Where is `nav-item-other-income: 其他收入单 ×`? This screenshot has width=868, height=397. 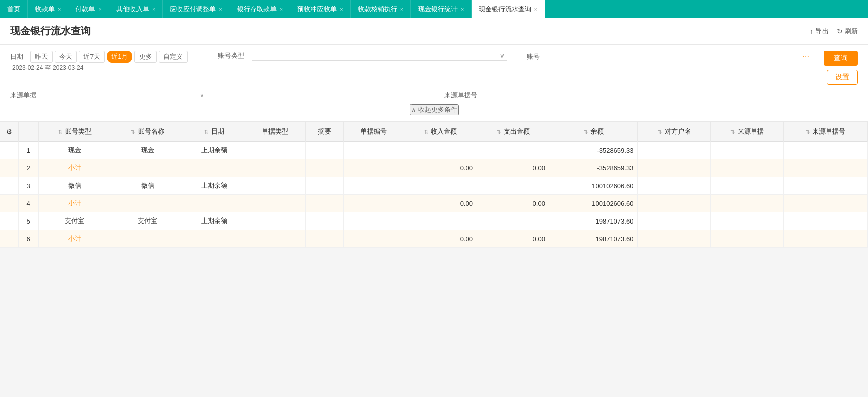
nav-item-other-income: 其他收入单 × is located at coordinates (136, 9).